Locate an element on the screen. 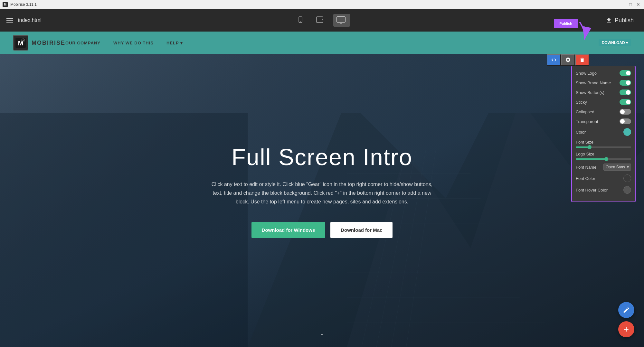 This screenshot has width=644, height=347. code-icon is located at coordinates (554, 60).